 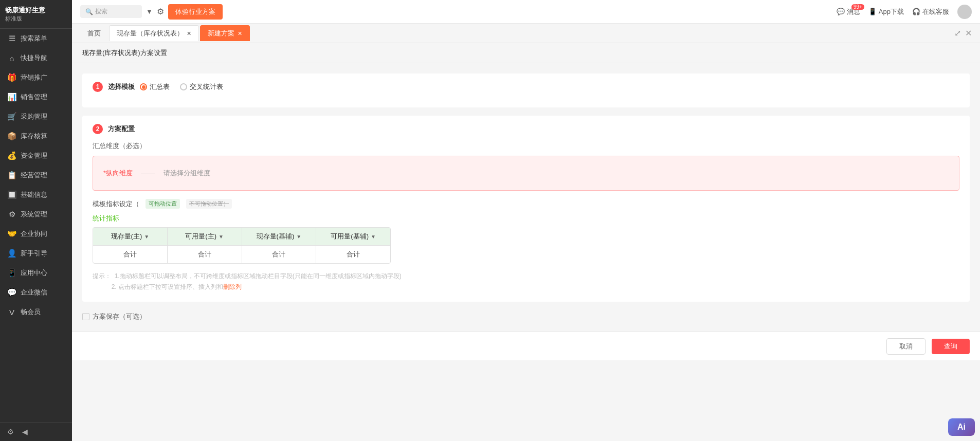 What do you see at coordinates (36, 117) in the screenshot?
I see `sidebar-item-purchase-mgmt: 🛒采购管理` at bounding box center [36, 117].